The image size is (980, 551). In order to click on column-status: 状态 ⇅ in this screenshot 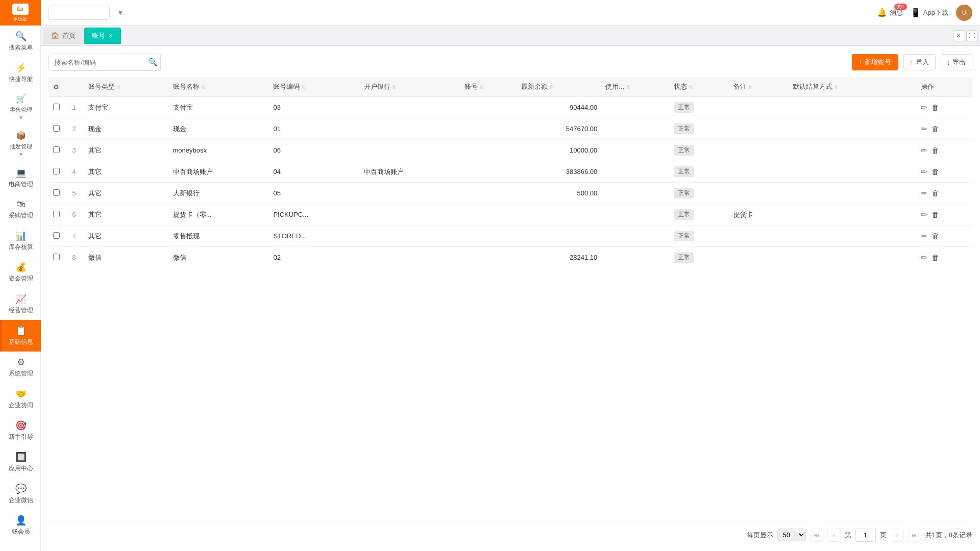, I will do `click(699, 87)`.